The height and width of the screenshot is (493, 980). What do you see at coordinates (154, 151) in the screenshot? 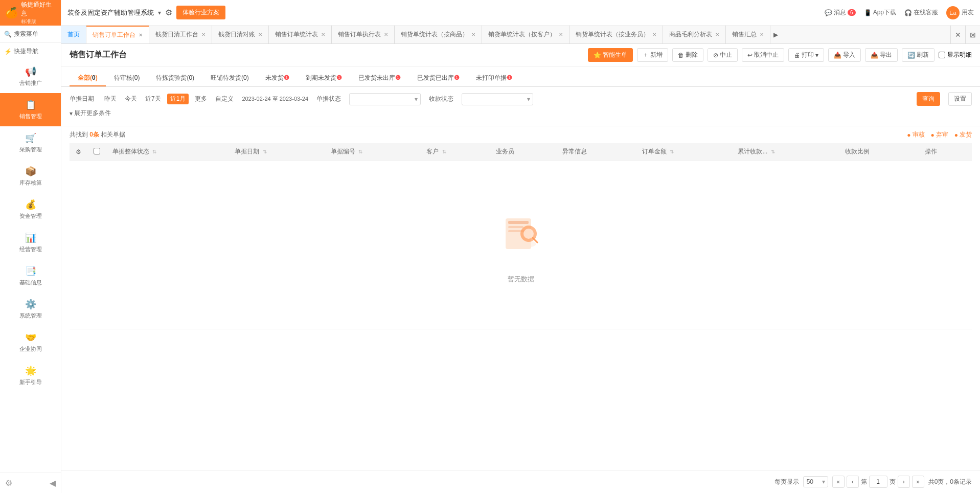
I see `sort-status-icon: ⇅` at bounding box center [154, 151].